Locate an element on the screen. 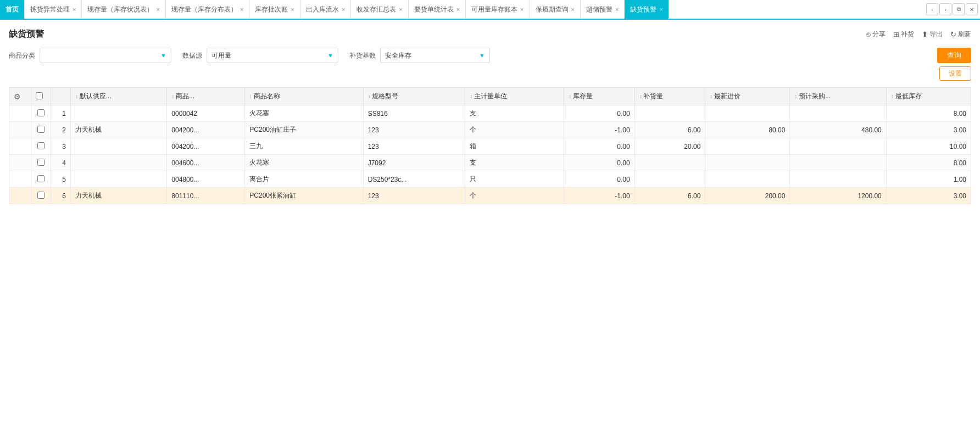 The width and height of the screenshot is (980, 437). col-product-name-header: 商品名称 is located at coordinates (304, 97).